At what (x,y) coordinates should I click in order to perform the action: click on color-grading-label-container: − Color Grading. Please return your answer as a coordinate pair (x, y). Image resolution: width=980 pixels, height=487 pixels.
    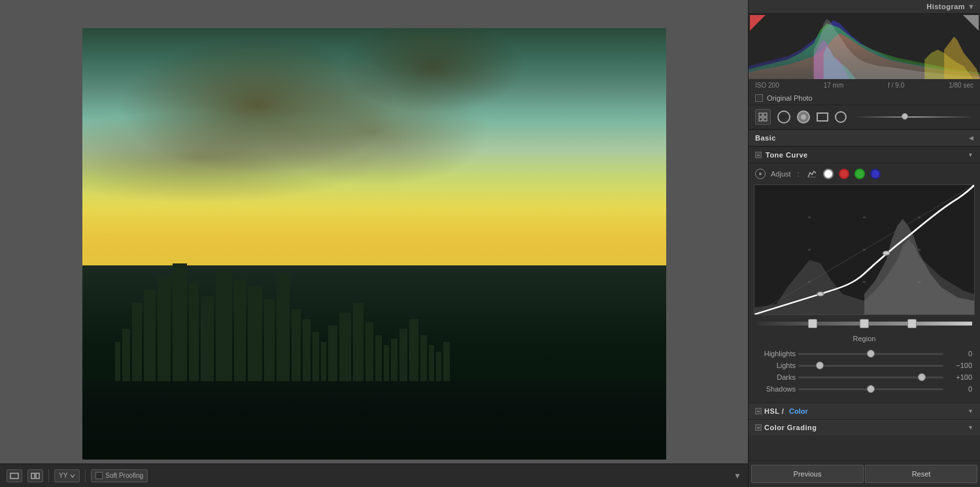
    Looking at the image, I should click on (786, 428).